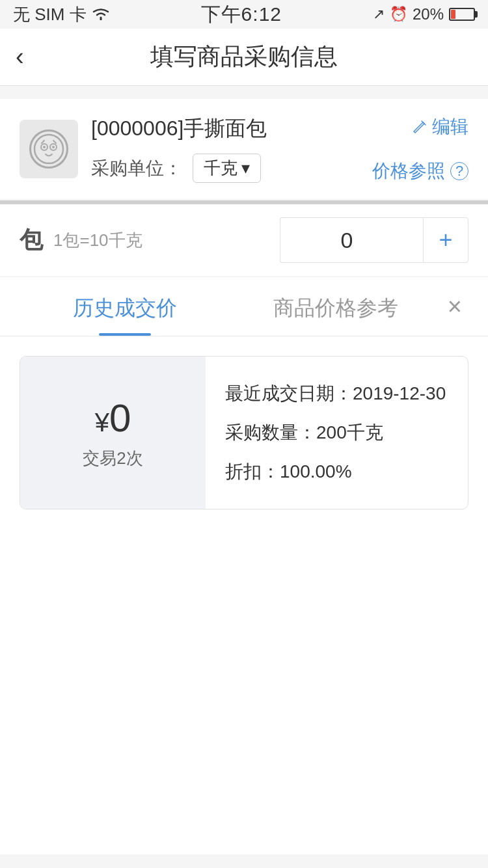 This screenshot has width=488, height=868. I want to click on product-unit-row: 采购单位： 千克 ▾, so click(179, 168).